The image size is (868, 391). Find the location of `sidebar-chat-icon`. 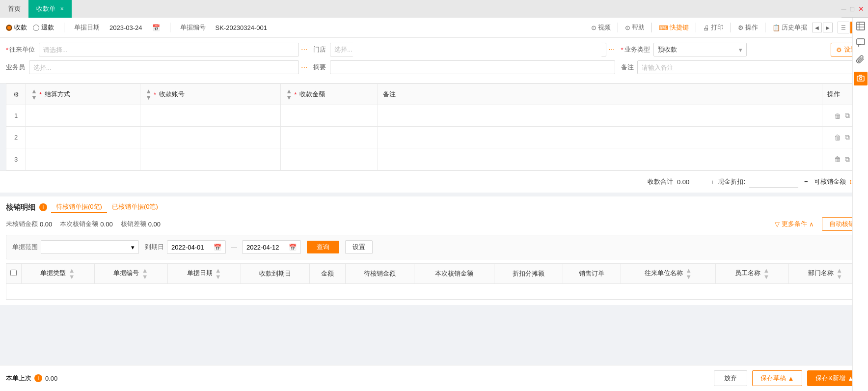

sidebar-chat-icon is located at coordinates (861, 43).